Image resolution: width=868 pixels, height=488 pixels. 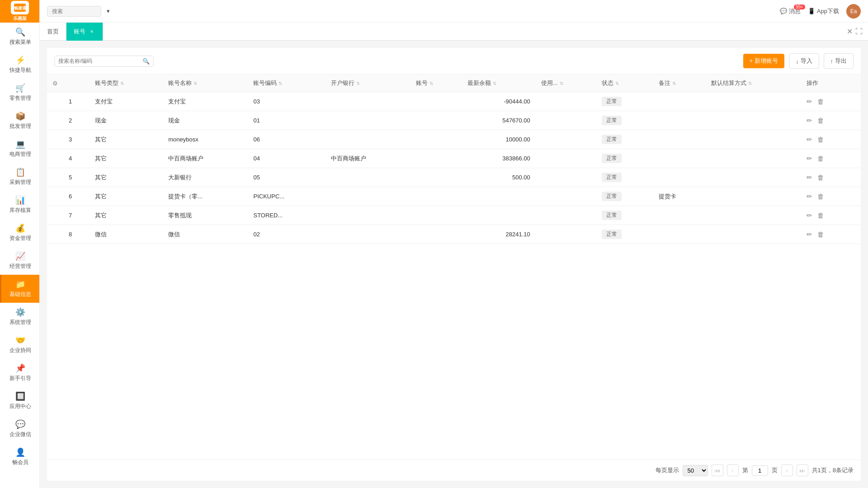 What do you see at coordinates (108, 11) in the screenshot?
I see `topbar-dropdown: ▾` at bounding box center [108, 11].